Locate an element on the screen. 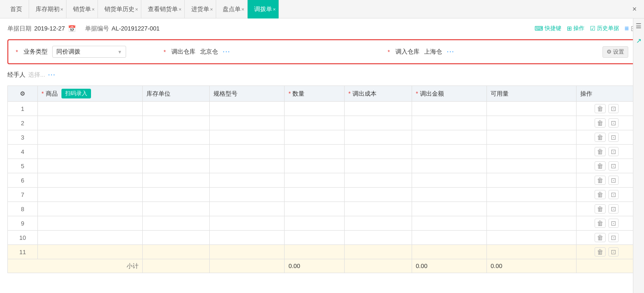  product-column-header: * 商品 扫码录入 is located at coordinates (90, 94).